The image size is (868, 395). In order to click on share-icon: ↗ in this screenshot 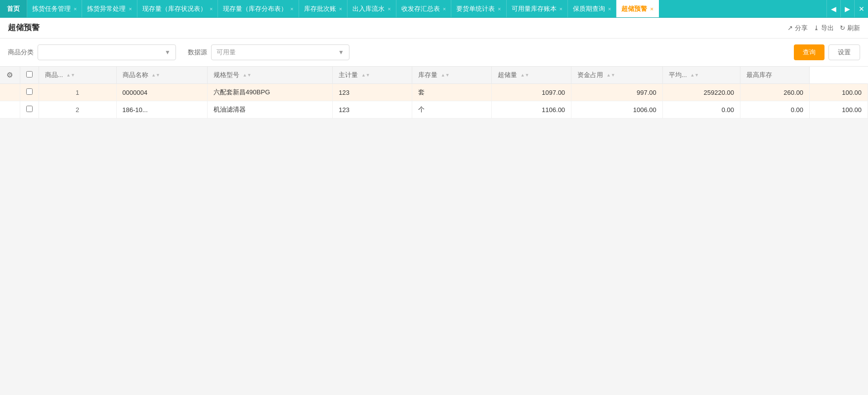, I will do `click(790, 28)`.